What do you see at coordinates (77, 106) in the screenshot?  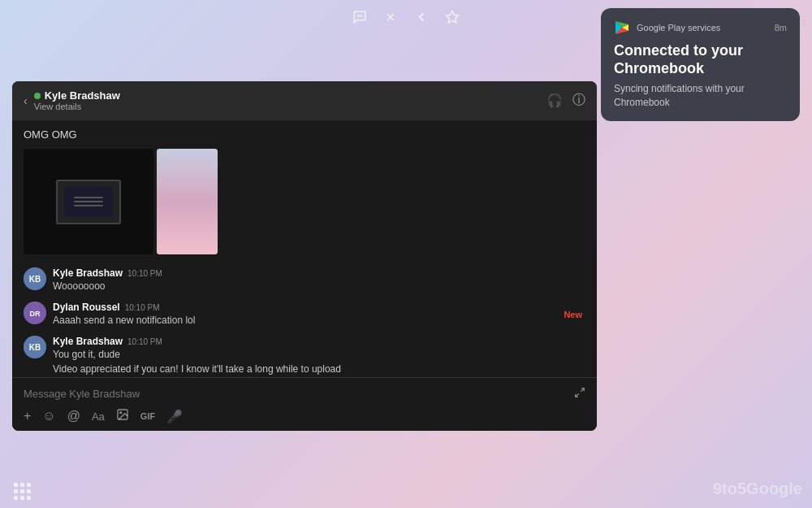 I see `chat-view-details: View details` at bounding box center [77, 106].